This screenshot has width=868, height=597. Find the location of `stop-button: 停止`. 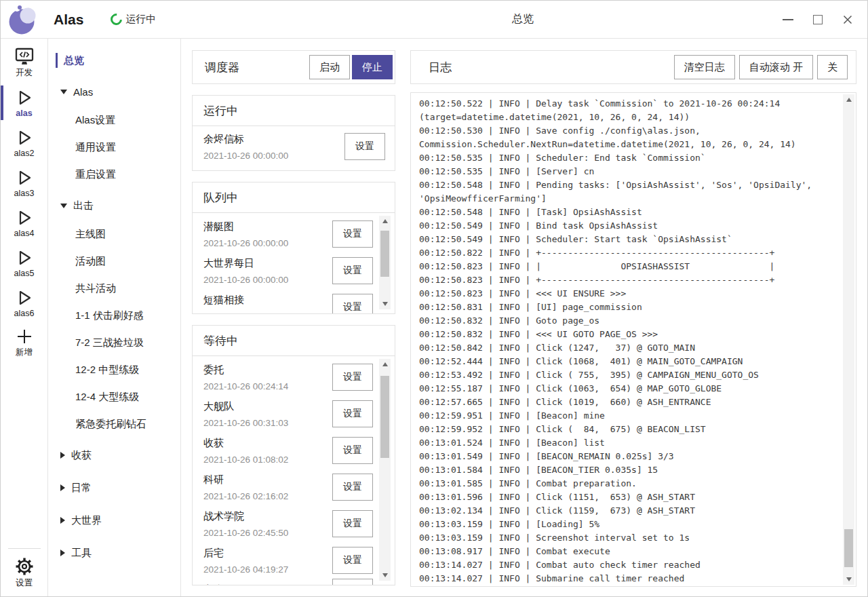

stop-button: 停止 is located at coordinates (372, 67).